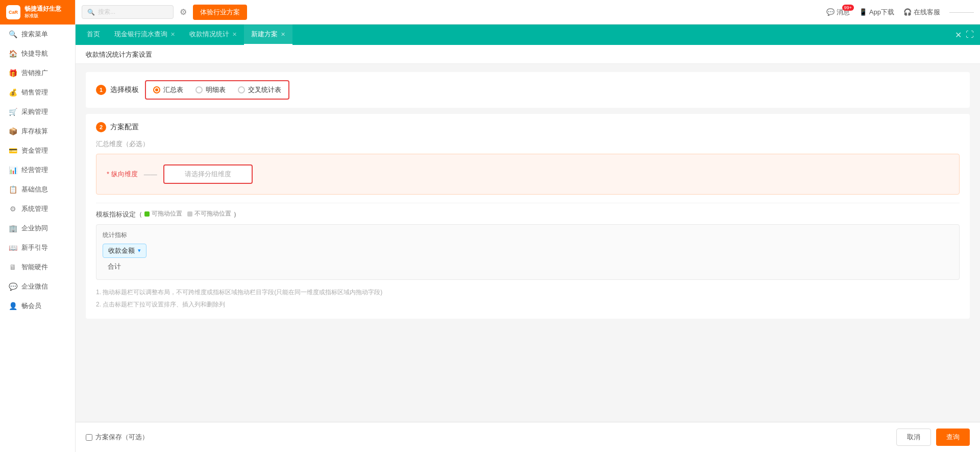 This screenshot has height=452, width=980. What do you see at coordinates (117, 90) in the screenshot?
I see `step1-header: 1 选择模板` at bounding box center [117, 90].